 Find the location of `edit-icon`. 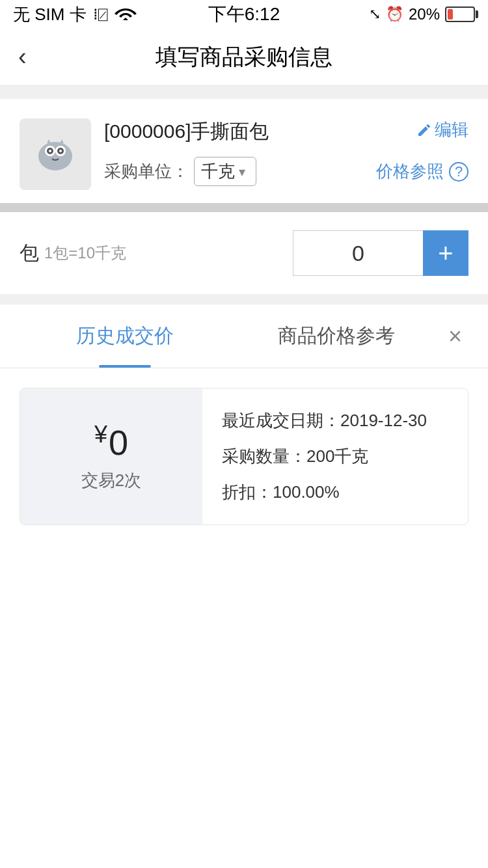

edit-icon is located at coordinates (424, 130).